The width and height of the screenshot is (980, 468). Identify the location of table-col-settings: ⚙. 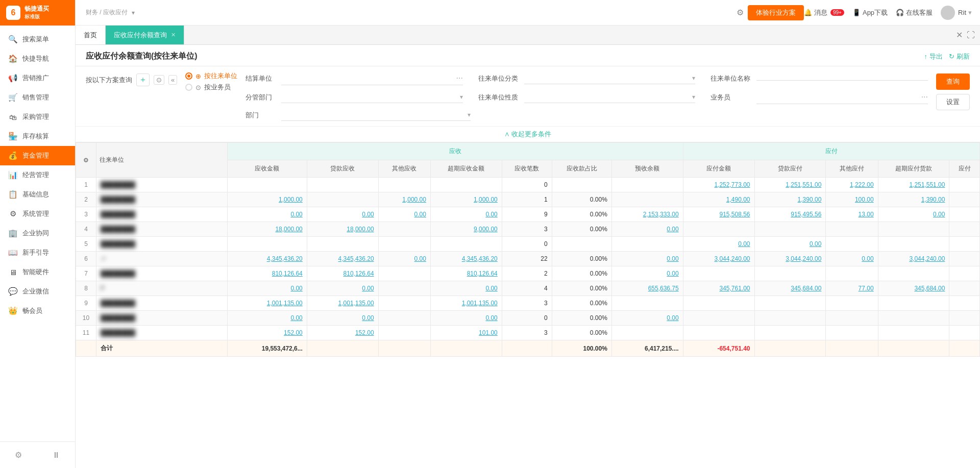
(86, 160).